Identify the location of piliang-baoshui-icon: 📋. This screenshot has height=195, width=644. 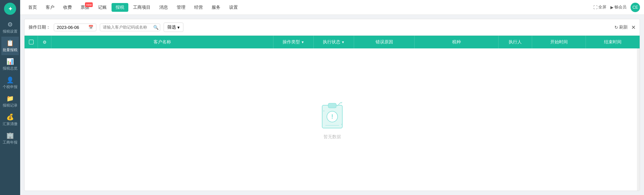
(10, 43).